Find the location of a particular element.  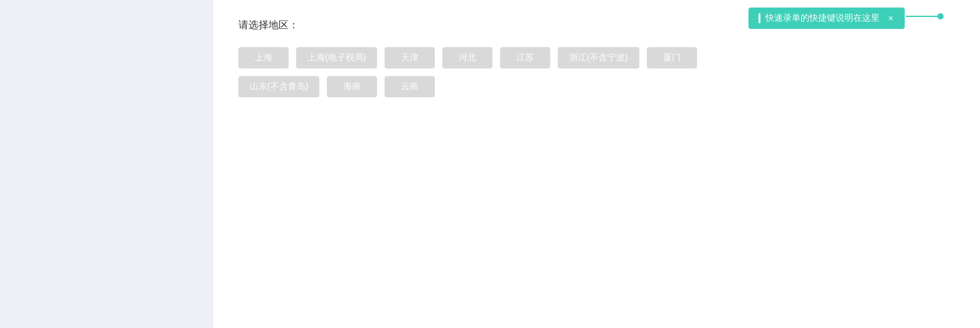

region-btn-xiamen: 厦门 is located at coordinates (672, 58).